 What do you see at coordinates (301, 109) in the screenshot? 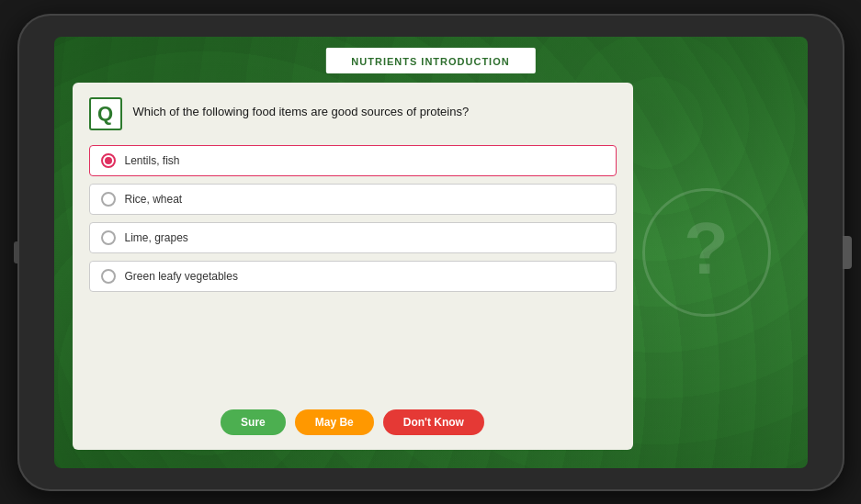
I see `question-text: Which of the following food items are go…` at bounding box center [301, 109].